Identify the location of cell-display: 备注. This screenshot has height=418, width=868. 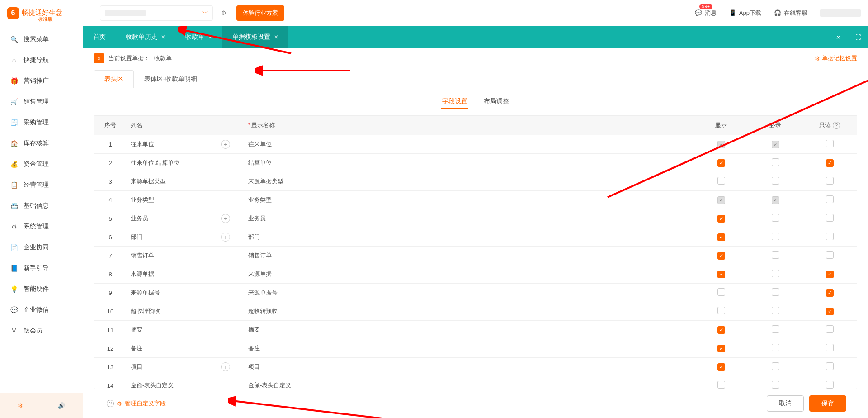
(469, 348).